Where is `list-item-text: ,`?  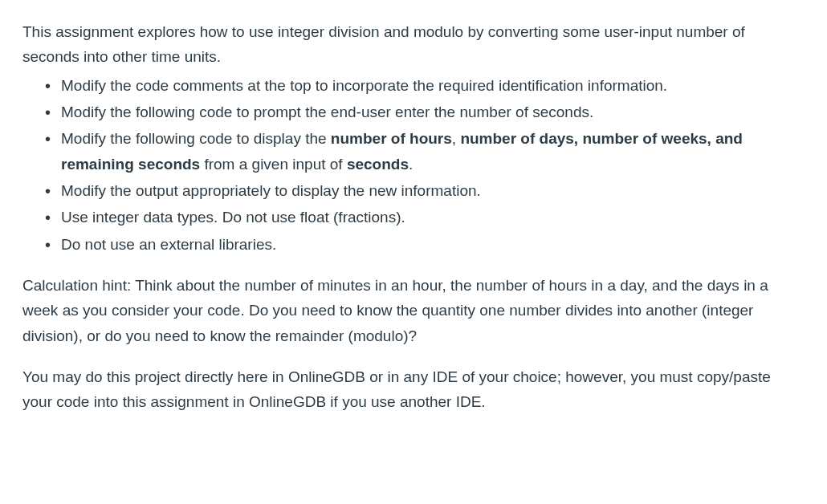
list-item-text: , is located at coordinates (456, 138).